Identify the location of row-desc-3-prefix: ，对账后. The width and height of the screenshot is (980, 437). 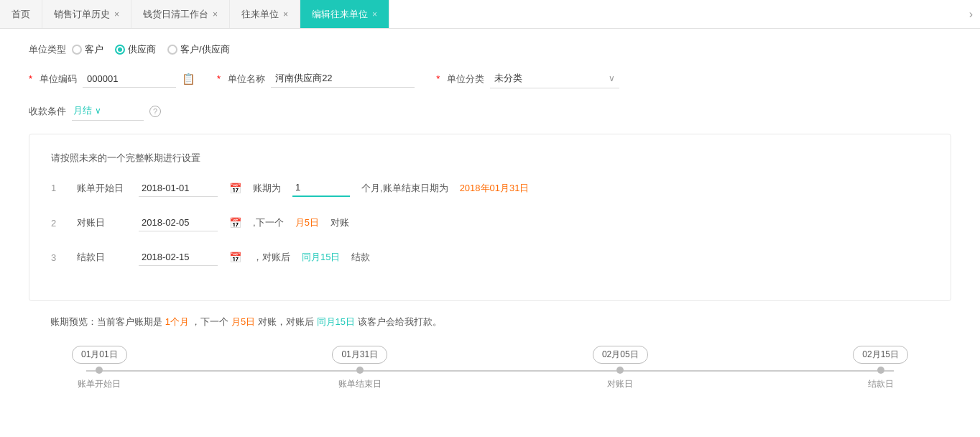
(272, 257).